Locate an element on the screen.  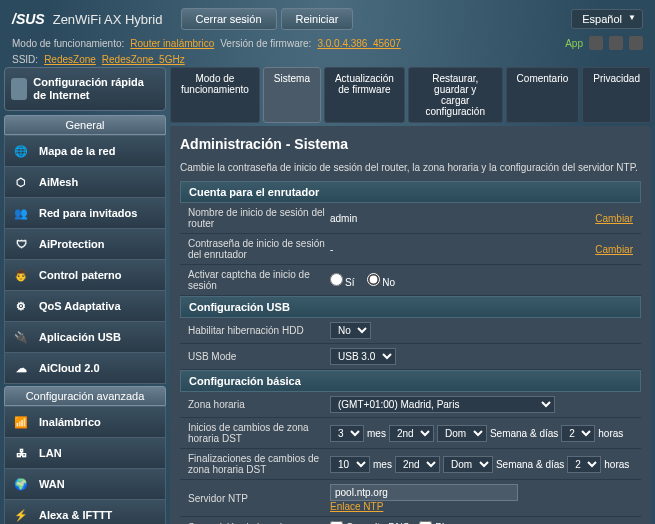
nav-label: LAN is located at coordinates (50, 453).